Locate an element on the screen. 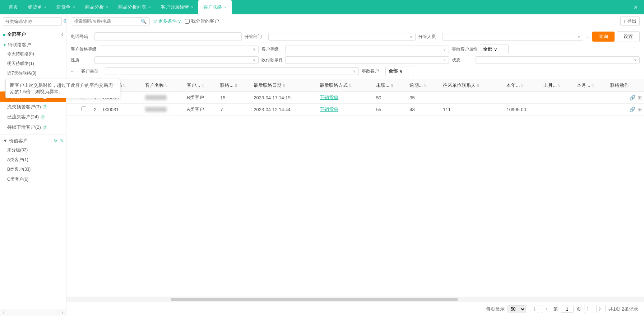 The height and width of the screenshot is (316, 644). scroll-thumb is located at coordinates (314, 300).